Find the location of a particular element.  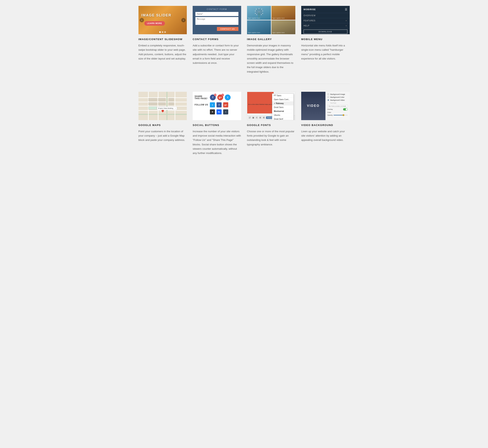

font-droid-sans: Droid Sans is located at coordinates (283, 107).